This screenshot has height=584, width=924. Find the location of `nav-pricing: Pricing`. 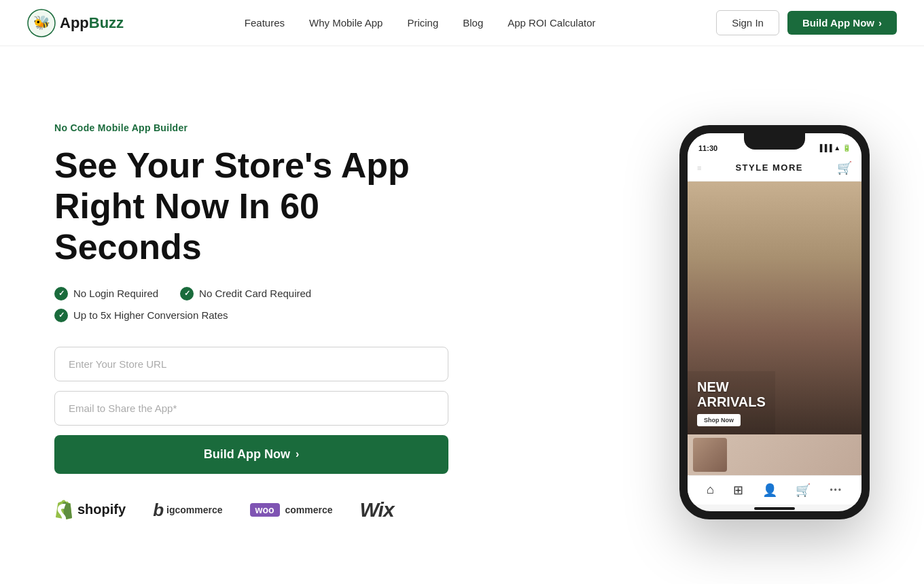

nav-pricing: Pricing is located at coordinates (423, 23).